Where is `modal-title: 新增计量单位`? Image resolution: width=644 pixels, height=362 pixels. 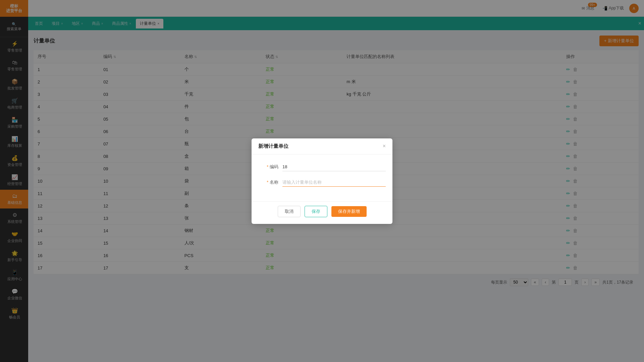
modal-title: 新增计量单位 is located at coordinates (273, 146).